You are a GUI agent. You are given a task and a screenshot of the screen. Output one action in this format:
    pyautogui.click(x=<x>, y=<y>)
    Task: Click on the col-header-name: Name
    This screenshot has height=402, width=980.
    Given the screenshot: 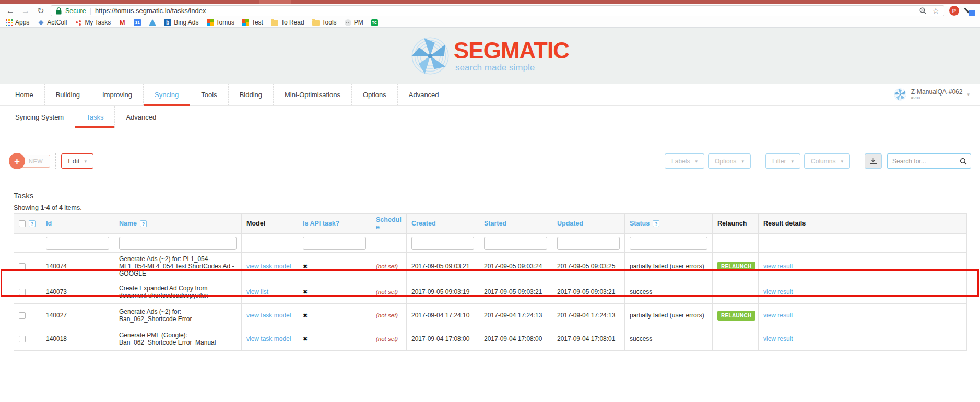 What is the action you would take?
    pyautogui.click(x=128, y=223)
    